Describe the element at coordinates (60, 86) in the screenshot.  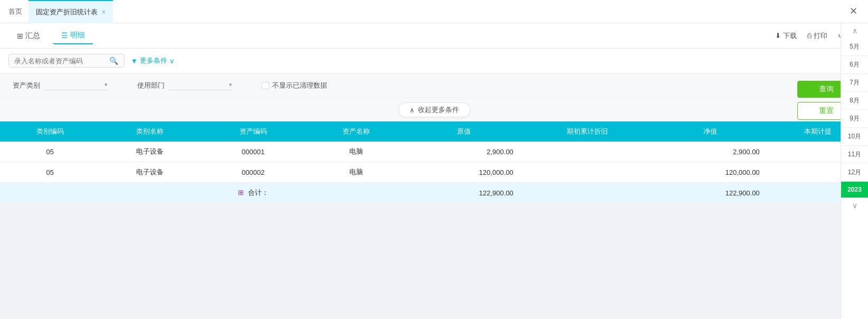
I see `asset-category-filter: 资产类别 ▾` at that location.